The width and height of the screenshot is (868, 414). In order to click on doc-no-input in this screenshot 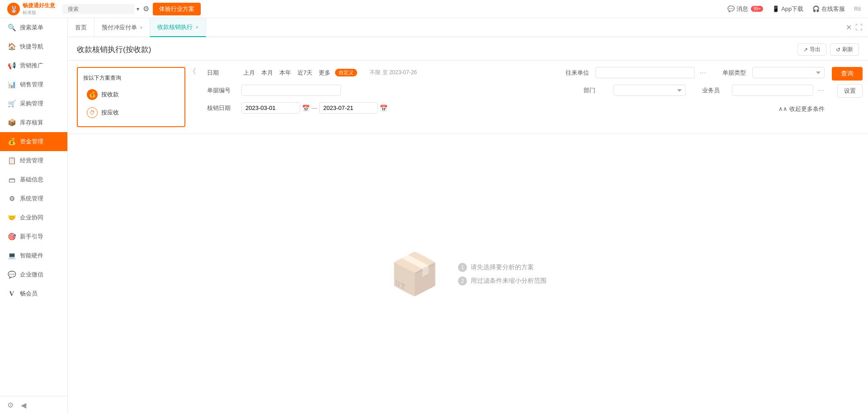, I will do `click(291, 90)`.